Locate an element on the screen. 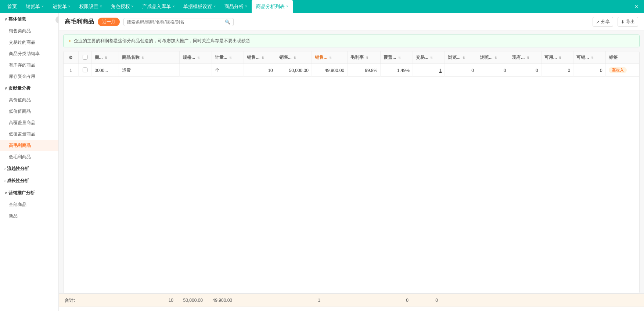 This screenshot has height=311, width=644. col-gross-rate: 毛利率 ⇅ is located at coordinates (364, 58).